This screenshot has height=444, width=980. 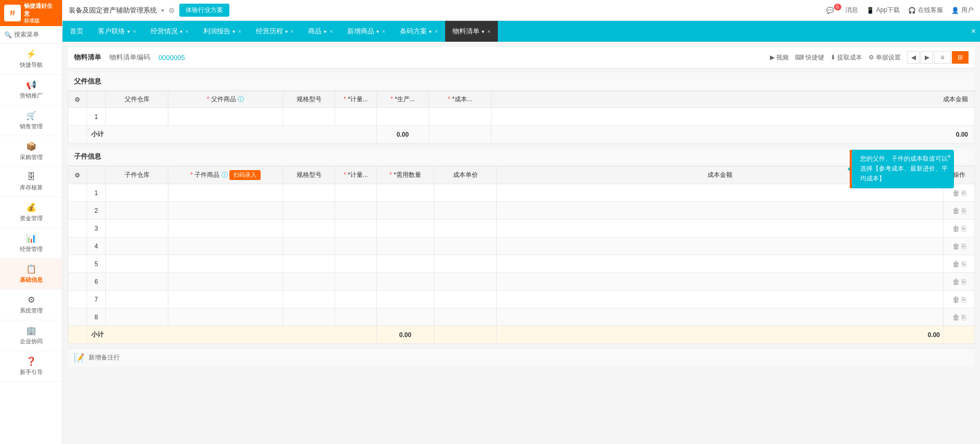 What do you see at coordinates (245, 175) in the screenshot?
I see `scan-input-btn: 扫码录入` at bounding box center [245, 175].